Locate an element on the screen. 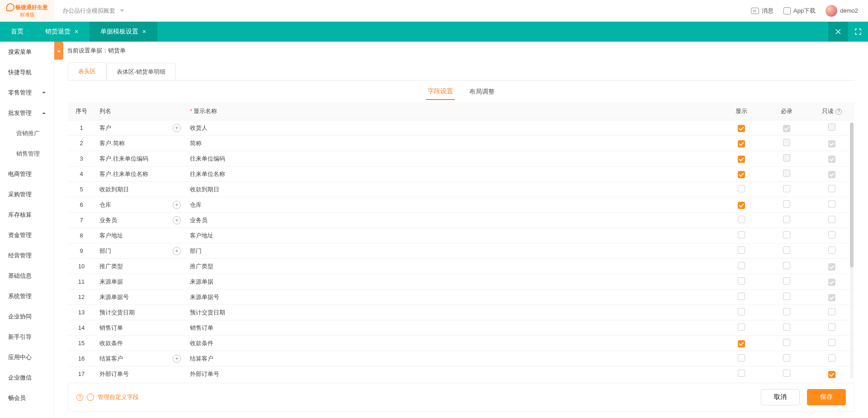  sidebar-item-8: 库存核算 is located at coordinates (27, 214).